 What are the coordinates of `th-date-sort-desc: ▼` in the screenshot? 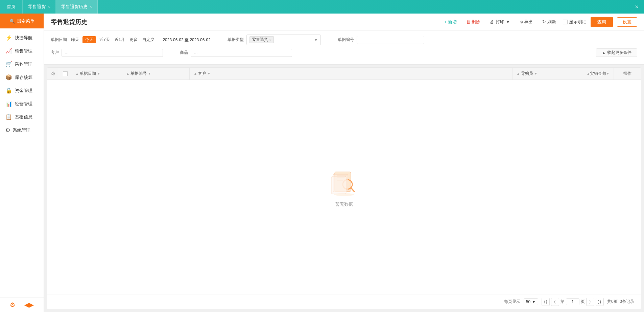 It's located at (99, 74).